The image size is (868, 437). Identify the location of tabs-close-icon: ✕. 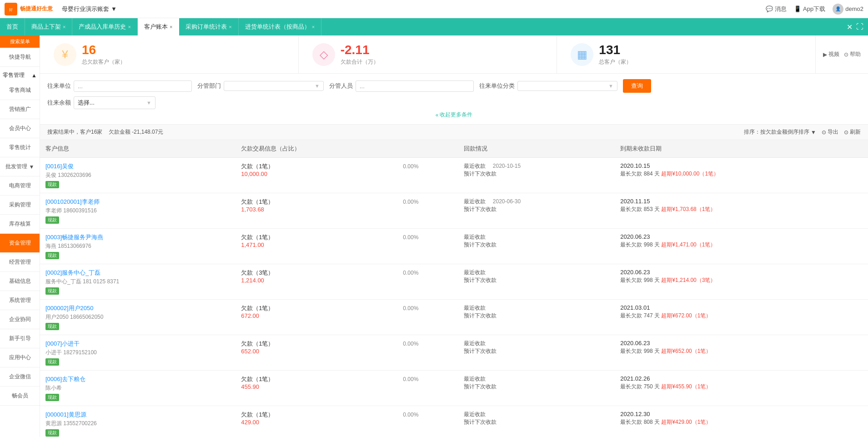
(849, 27).